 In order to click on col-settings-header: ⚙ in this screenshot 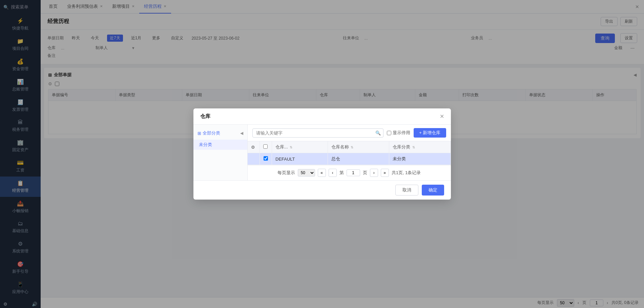, I will do `click(254, 147)`.